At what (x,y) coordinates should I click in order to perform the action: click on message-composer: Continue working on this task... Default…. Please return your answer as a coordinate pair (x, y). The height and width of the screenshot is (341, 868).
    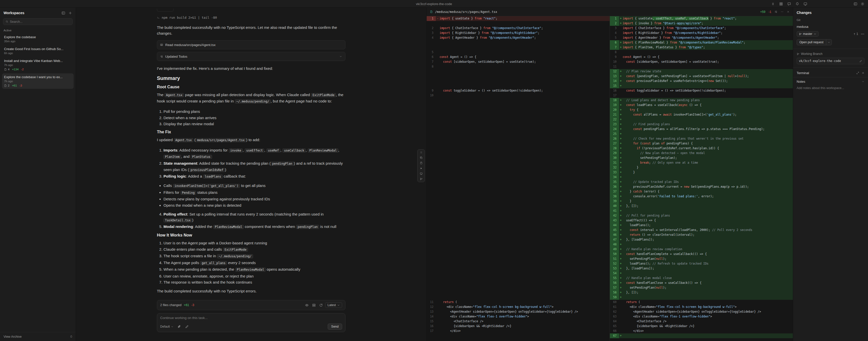
    Looking at the image, I should click on (251, 323).